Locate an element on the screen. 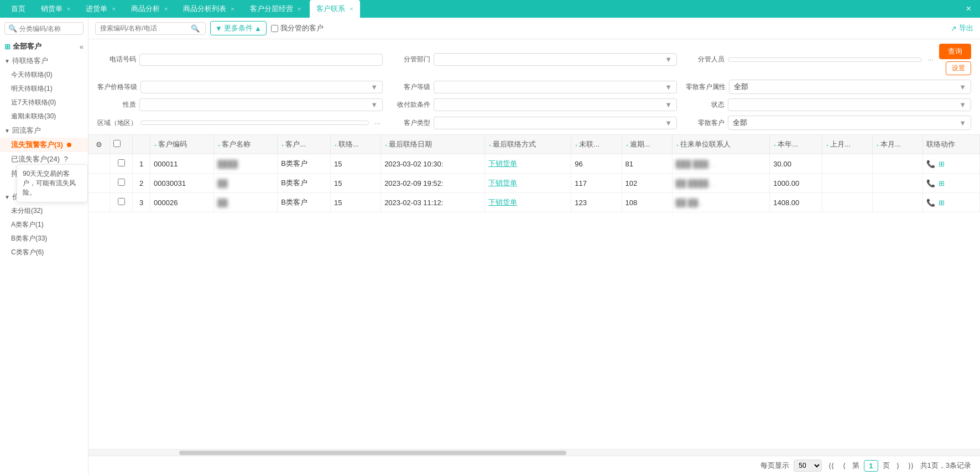  sidebar-item-today: 今天待联络(0) is located at coordinates (44, 75).